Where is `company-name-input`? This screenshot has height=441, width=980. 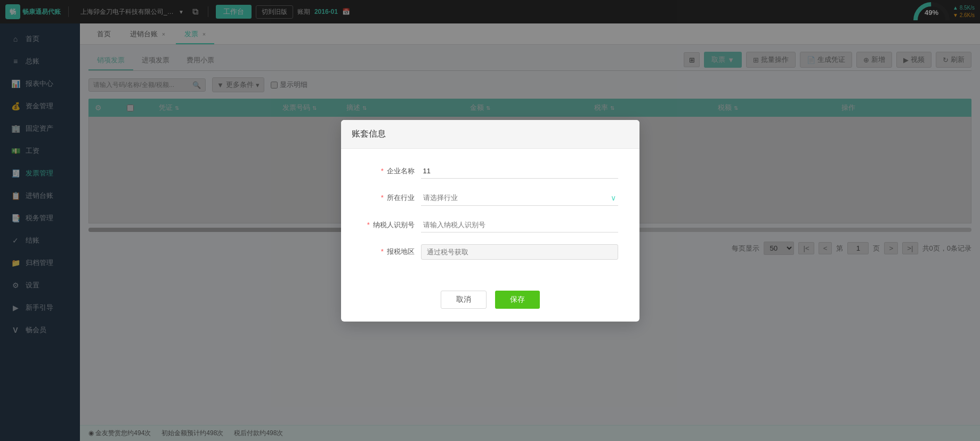
company-name-input is located at coordinates (520, 171).